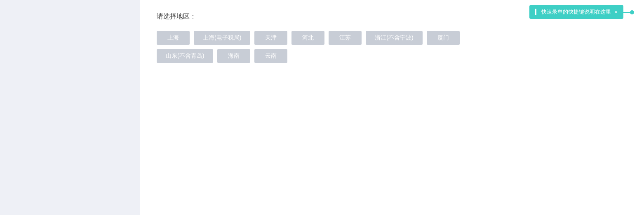 This screenshot has height=215, width=644. I want to click on tooltip-text: 快速录单的快捷键说明在这里, so click(576, 12).